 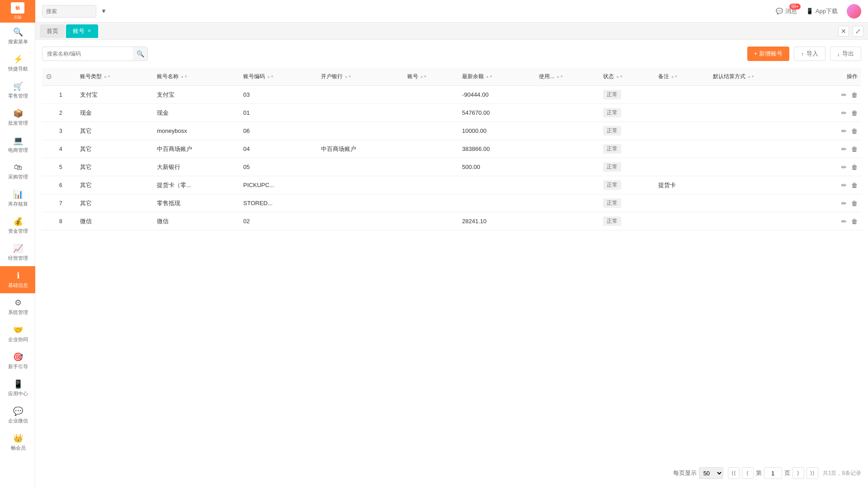 I want to click on page-number-input, so click(x=773, y=473).